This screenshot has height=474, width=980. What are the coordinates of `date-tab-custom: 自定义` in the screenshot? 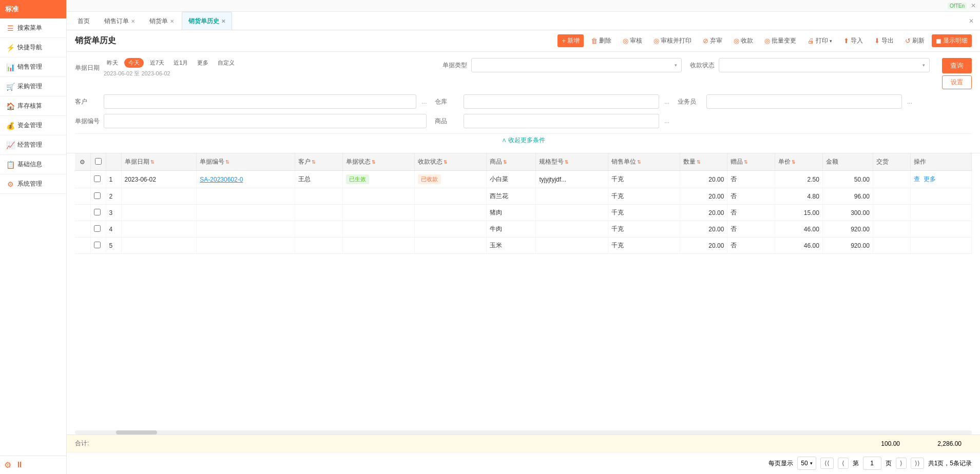 It's located at (226, 63).